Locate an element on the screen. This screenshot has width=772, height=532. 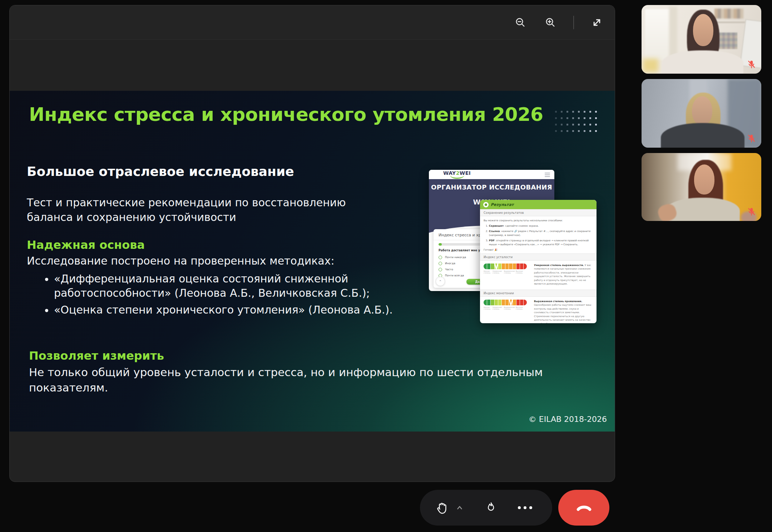
slide-copyright: © EILAB 2018-2026 is located at coordinates (568, 419).